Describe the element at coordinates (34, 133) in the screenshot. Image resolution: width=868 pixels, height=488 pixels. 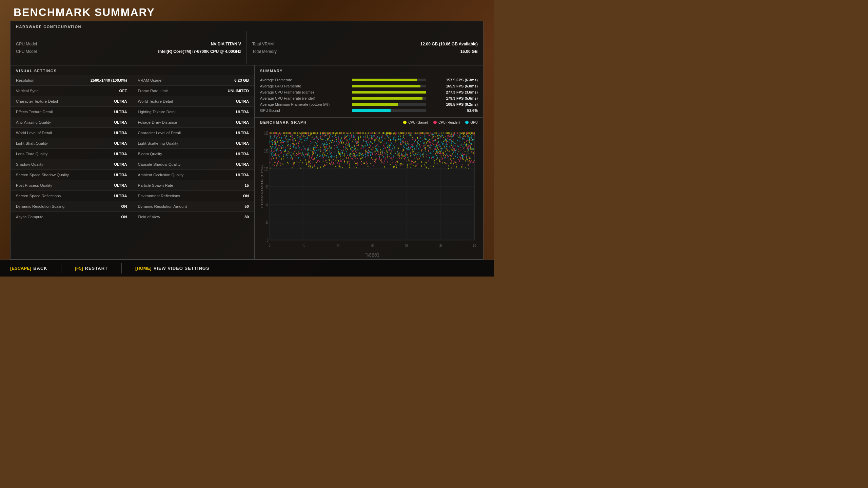
I see `setting-label: World Level of Detail` at that location.